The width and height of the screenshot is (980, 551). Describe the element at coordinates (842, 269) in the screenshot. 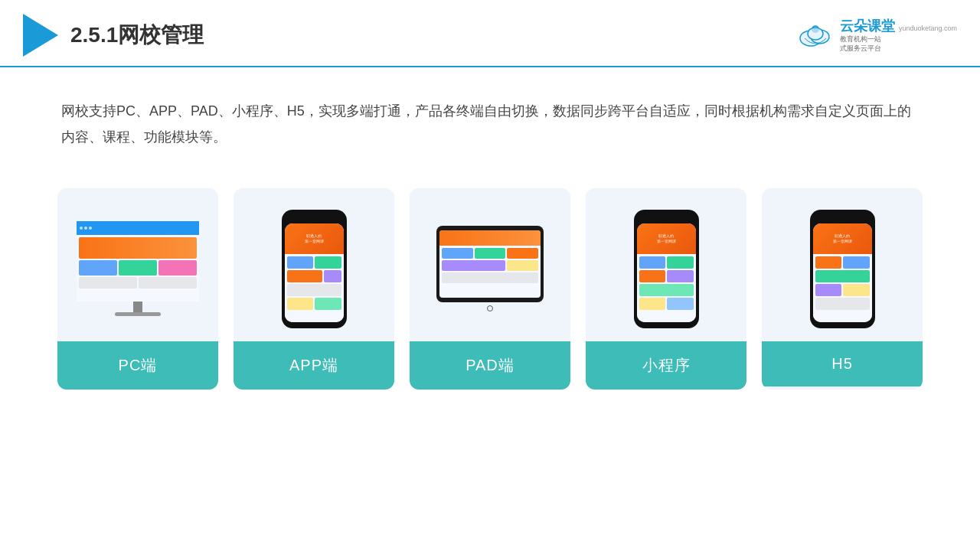

I see `h5-device-mockup: 职通人的第一堂网课` at that location.